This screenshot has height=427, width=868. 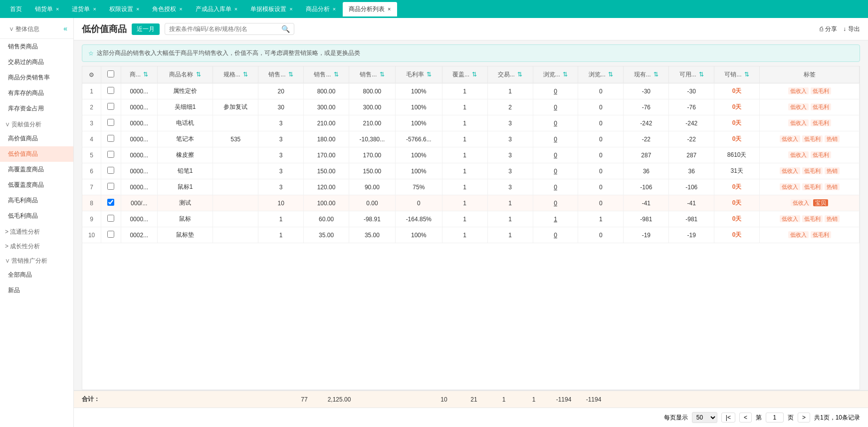 What do you see at coordinates (92, 75) in the screenshot?
I see `col-settings: ⚙` at bounding box center [92, 75].